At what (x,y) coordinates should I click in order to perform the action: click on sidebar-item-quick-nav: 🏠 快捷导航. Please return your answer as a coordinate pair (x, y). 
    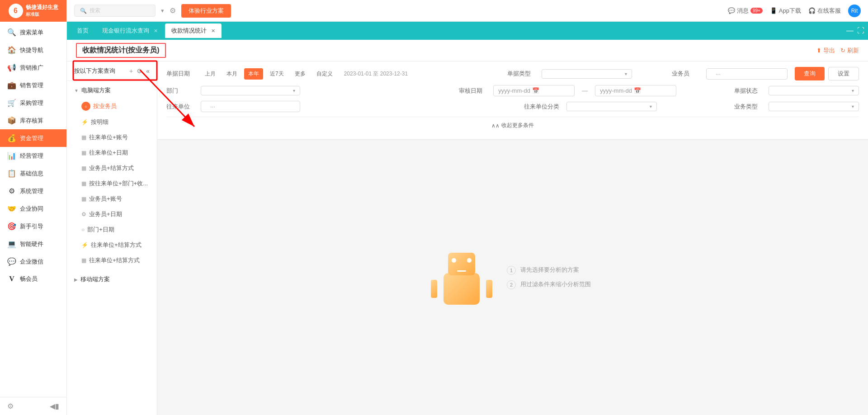
    Looking at the image, I should click on (33, 50).